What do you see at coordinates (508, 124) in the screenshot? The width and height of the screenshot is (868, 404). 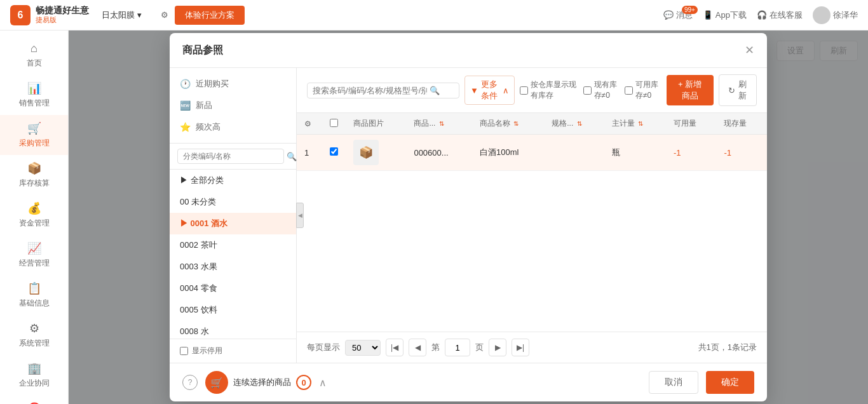 I see `th-name: 商品名称 ⇅` at bounding box center [508, 124].